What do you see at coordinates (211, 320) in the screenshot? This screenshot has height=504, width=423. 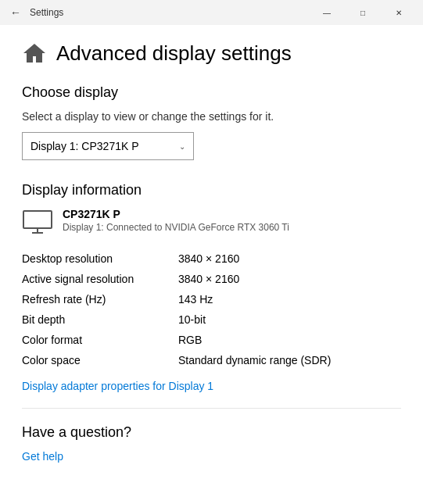 I see `table-row: Bit depth10-bit` at bounding box center [211, 320].